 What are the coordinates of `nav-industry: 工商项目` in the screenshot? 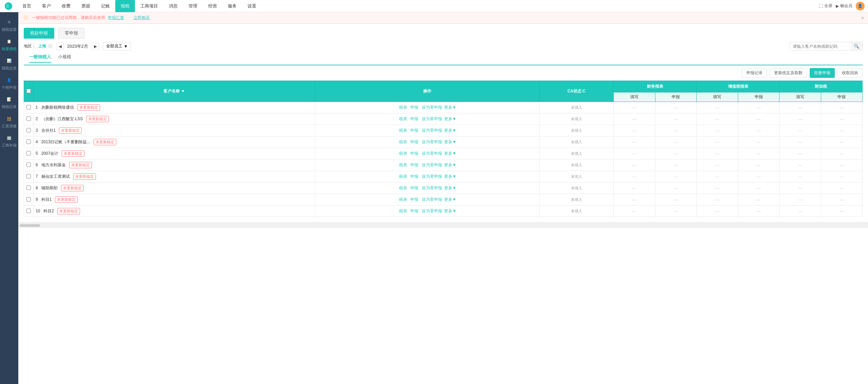 It's located at (149, 6).